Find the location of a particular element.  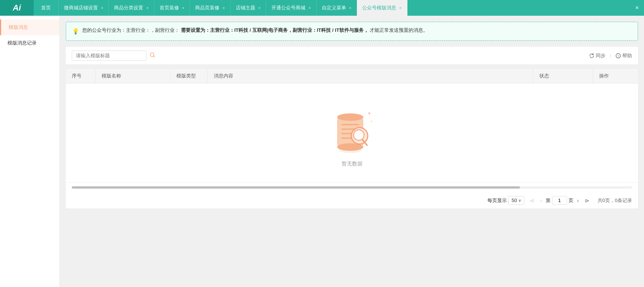

next-page-button: › is located at coordinates (578, 201).